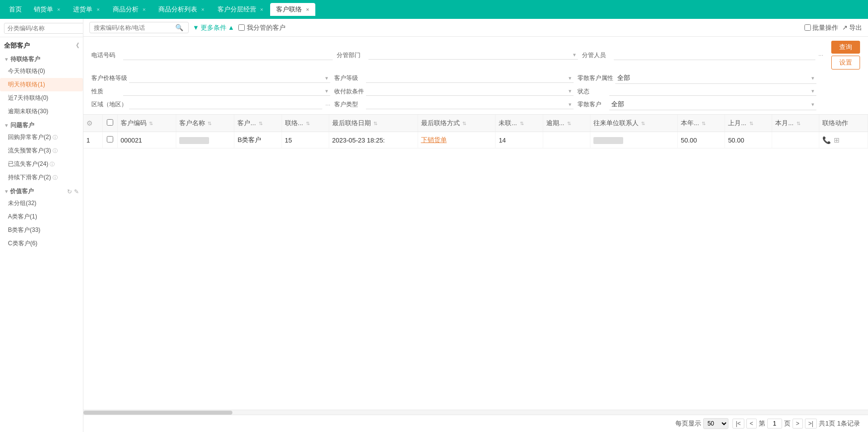 The image size is (868, 432). I want to click on sidebar-item-overdue: 逾期未联络(30), so click(42, 111).